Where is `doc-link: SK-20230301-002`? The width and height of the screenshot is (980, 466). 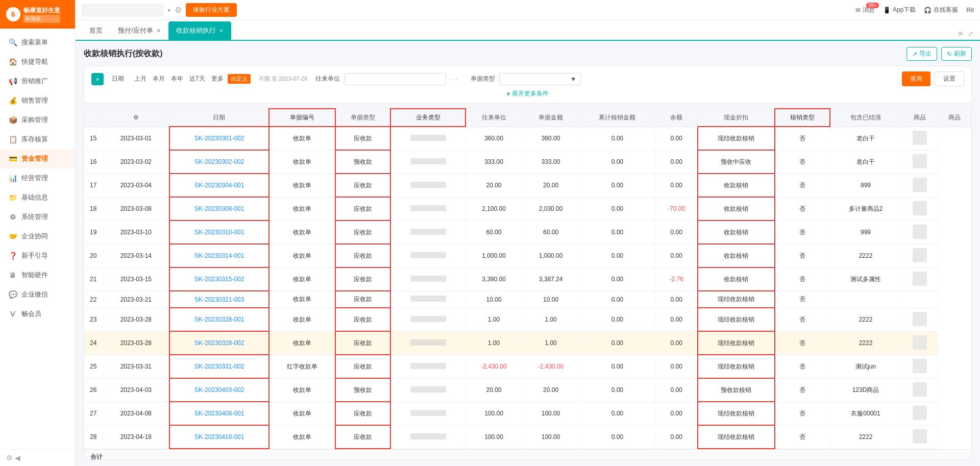 doc-link: SK-20230301-002 is located at coordinates (219, 138).